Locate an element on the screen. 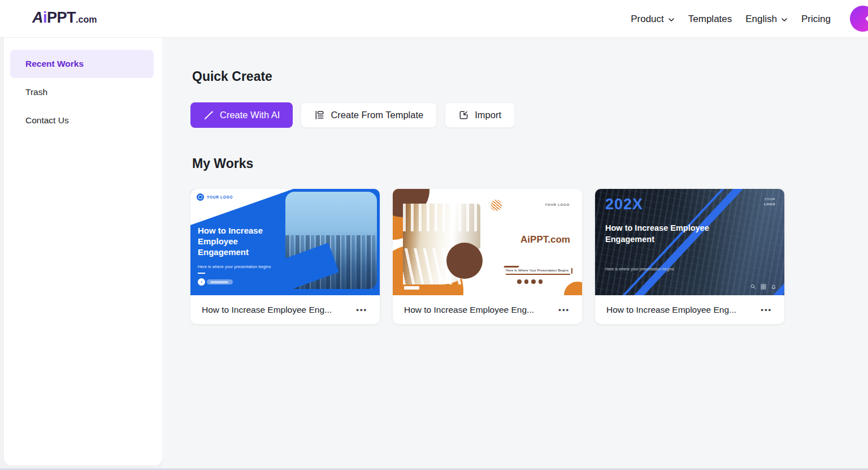  nav-templates: Templates is located at coordinates (710, 19).